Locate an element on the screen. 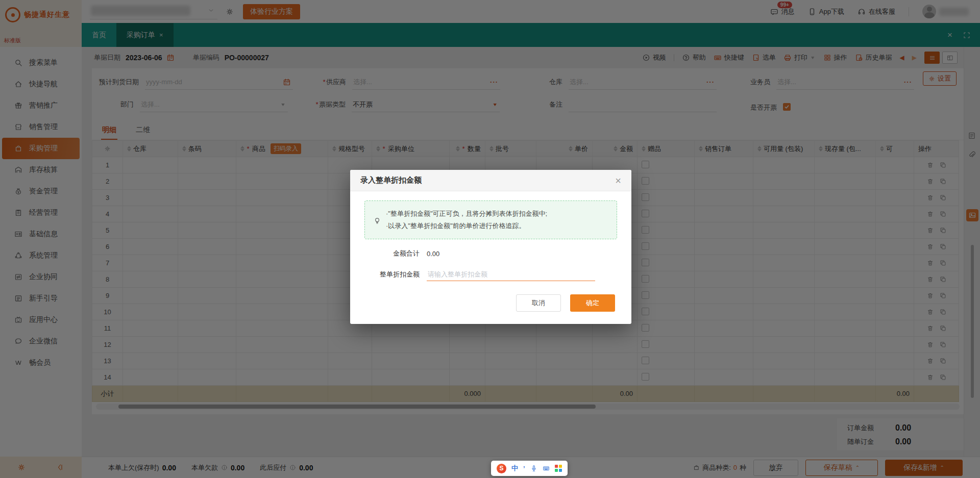 The image size is (980, 478). amount-sum-row: 金额合计 0.00 is located at coordinates (491, 254).